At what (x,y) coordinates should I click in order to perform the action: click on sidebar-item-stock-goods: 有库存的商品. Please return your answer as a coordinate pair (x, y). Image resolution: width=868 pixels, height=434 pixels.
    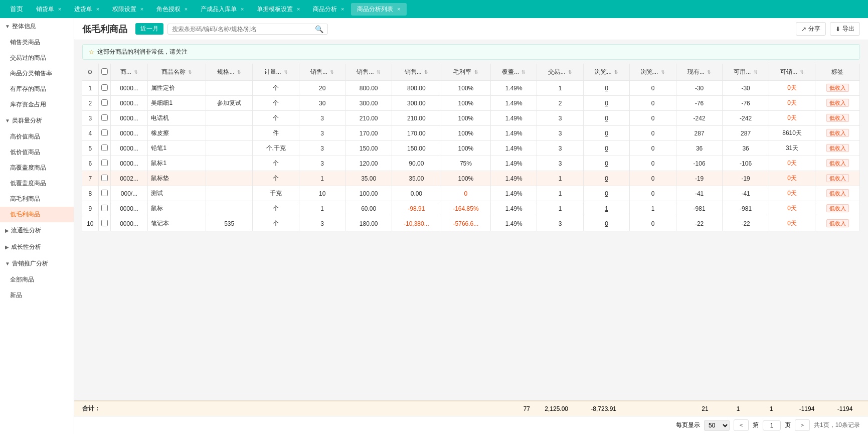
    Looking at the image, I should click on (37, 89).